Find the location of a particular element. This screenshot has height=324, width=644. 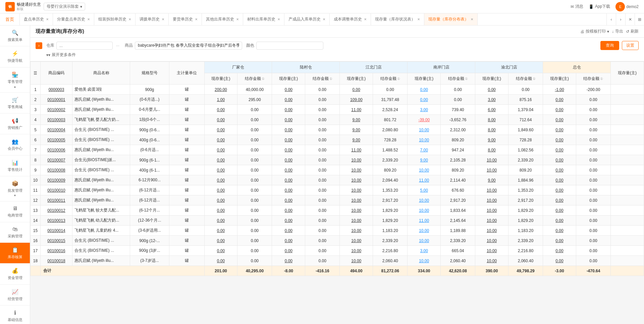

tab-home: 首页 is located at coordinates (10, 19).